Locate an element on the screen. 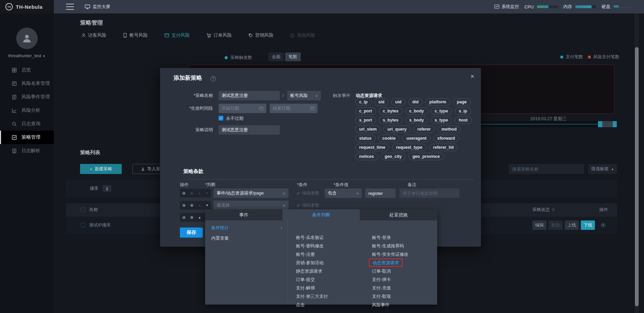 This screenshot has height=313, width=644. dropdown-option: 营销-参加活动 is located at coordinates (332, 263).